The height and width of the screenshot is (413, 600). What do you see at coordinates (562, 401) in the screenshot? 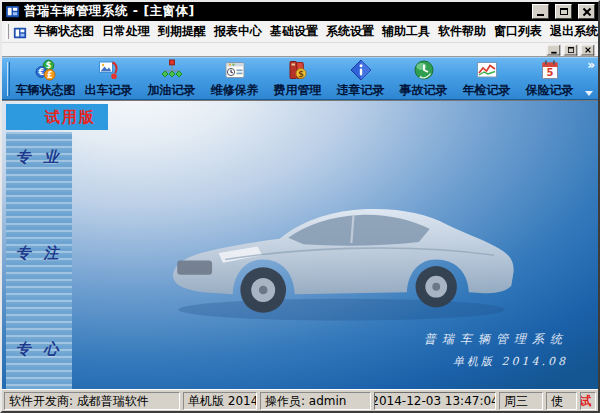
I see `status-extra: 使` at bounding box center [562, 401].